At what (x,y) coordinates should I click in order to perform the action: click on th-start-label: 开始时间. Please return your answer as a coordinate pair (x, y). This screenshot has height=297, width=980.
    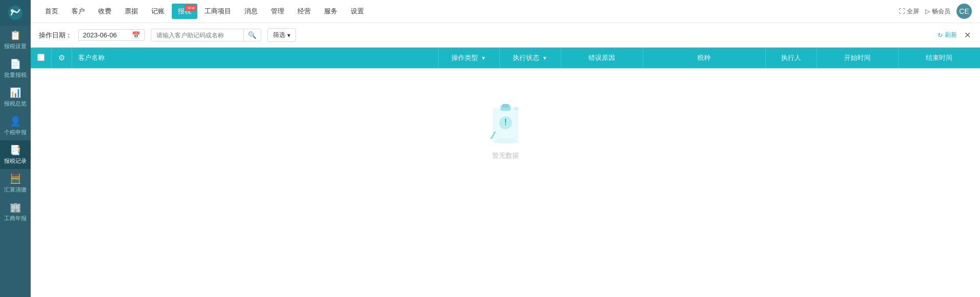
    Looking at the image, I should click on (857, 57).